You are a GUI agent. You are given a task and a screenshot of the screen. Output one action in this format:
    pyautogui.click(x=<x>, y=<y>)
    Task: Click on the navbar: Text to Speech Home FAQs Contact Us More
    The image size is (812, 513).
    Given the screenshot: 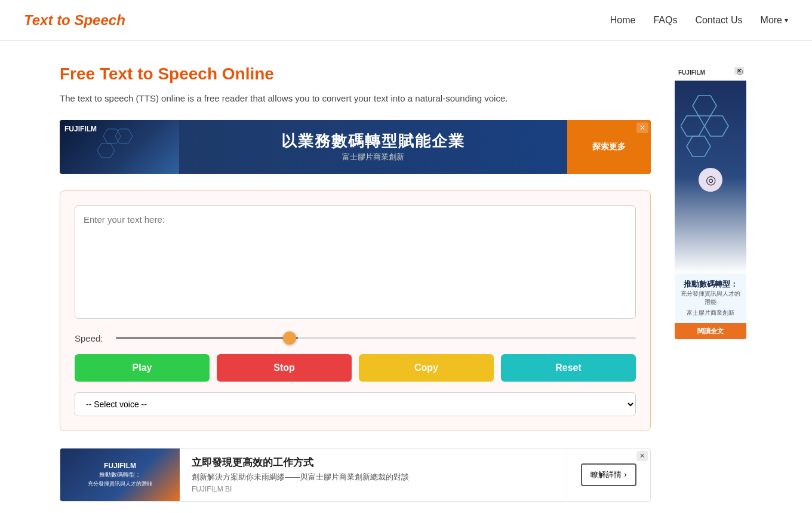 What is the action you would take?
    pyautogui.click(x=406, y=20)
    